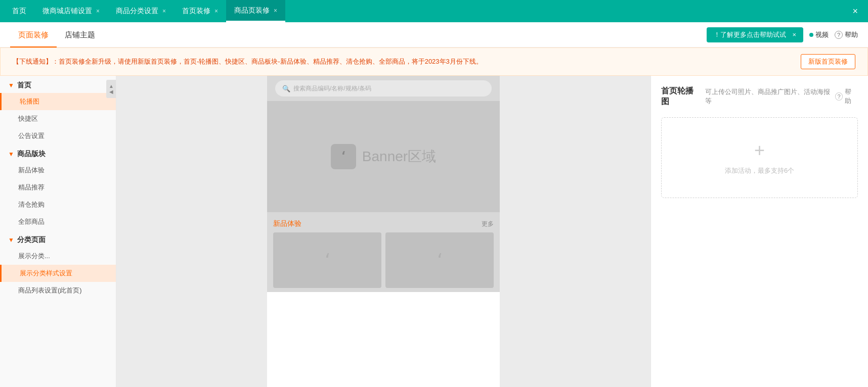  I want to click on arrow-icon-homepage: ▼, so click(11, 85).